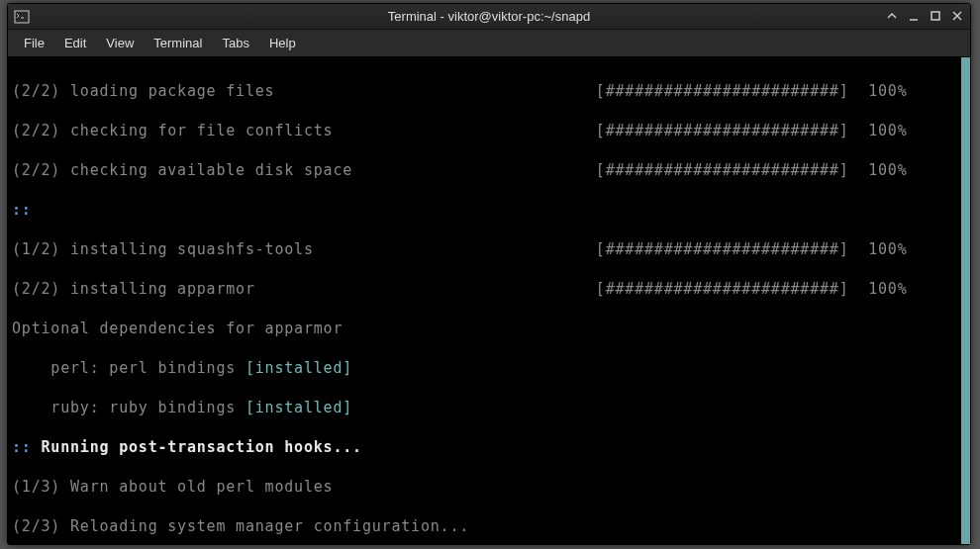 The image size is (980, 549). What do you see at coordinates (489, 170) in the screenshot?
I see `terminal-line: (2/2) checking available disk space [###…` at bounding box center [489, 170].